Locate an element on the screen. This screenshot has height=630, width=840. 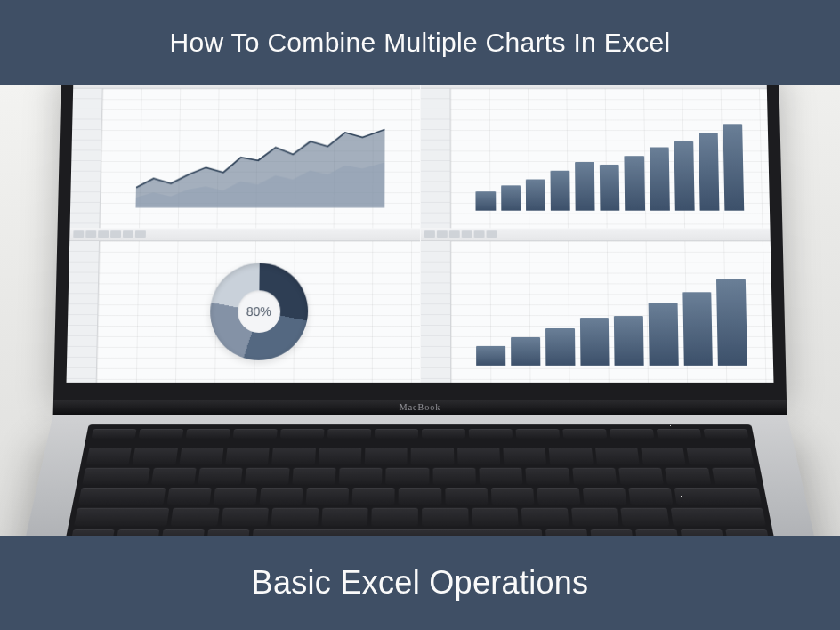
title-text: How To Combine Multiple Charts In Excel is located at coordinates (420, 43).